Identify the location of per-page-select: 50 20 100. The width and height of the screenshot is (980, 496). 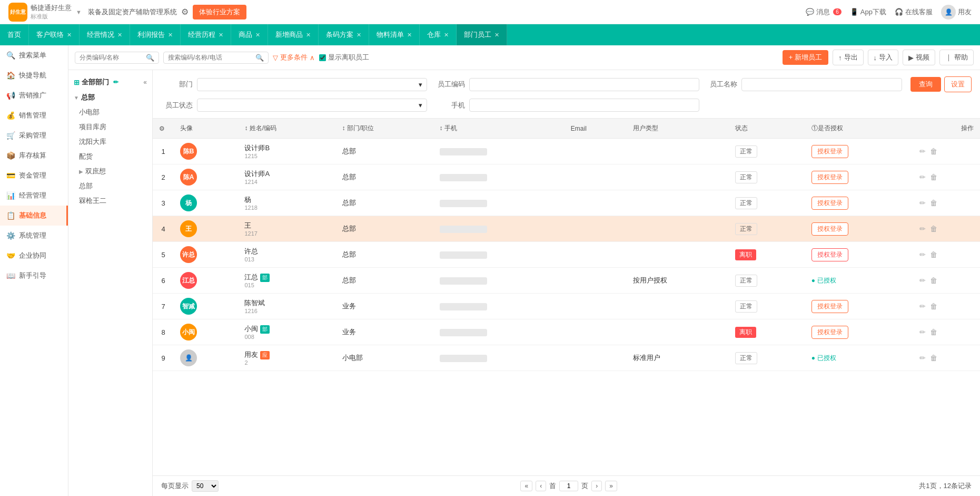
(205, 486).